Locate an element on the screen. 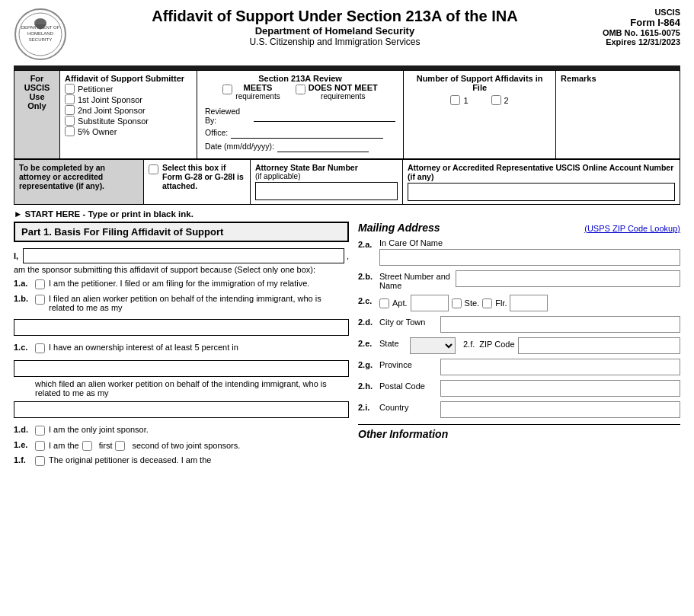 This screenshot has width=694, height=616. agency-label: U.S. Citizenship and Immigration Service… is located at coordinates (335, 42).